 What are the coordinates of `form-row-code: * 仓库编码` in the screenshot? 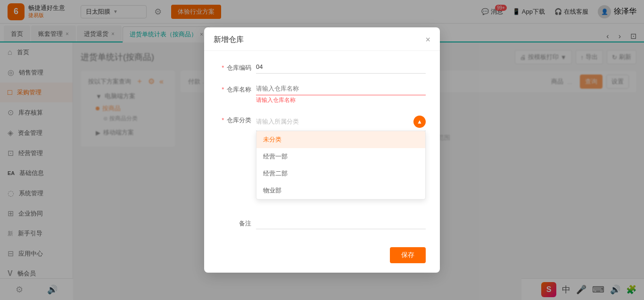 It's located at (322, 67).